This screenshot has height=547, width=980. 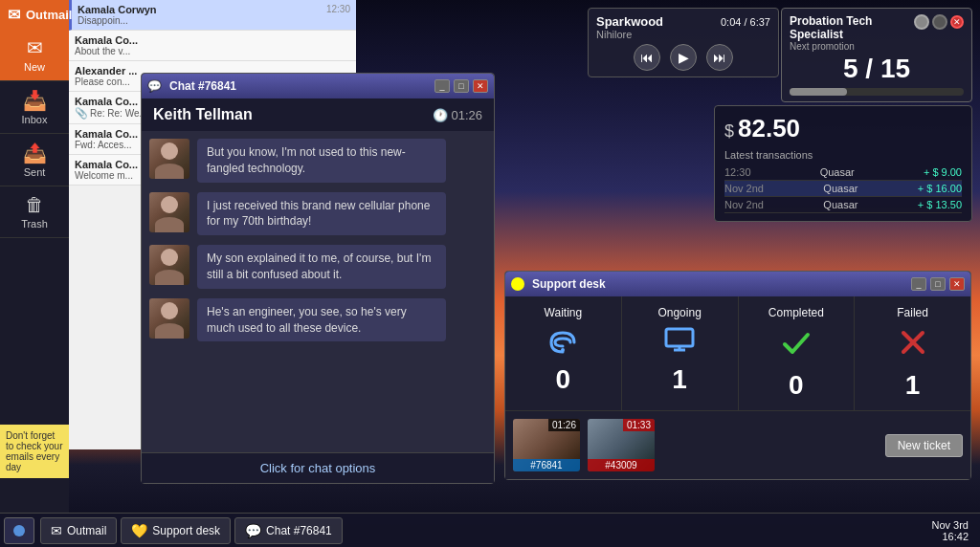 What do you see at coordinates (34, 14) in the screenshot?
I see `outmail-header: ✉ Outmail` at bounding box center [34, 14].